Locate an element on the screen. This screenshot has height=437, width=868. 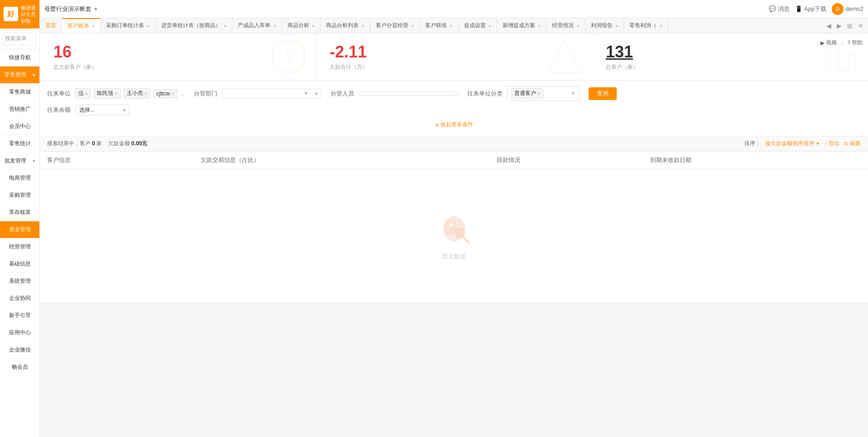
company-filter-label: 往来单位 is located at coordinates (59, 94).